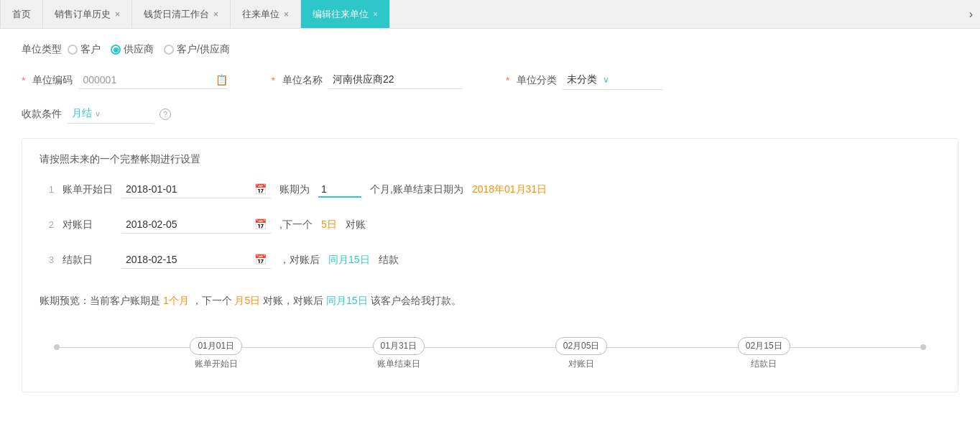 Image resolution: width=980 pixels, height=437 pixels. Describe the element at coordinates (82, 114) in the screenshot. I see `payment-terms-value: 月结` at that location.